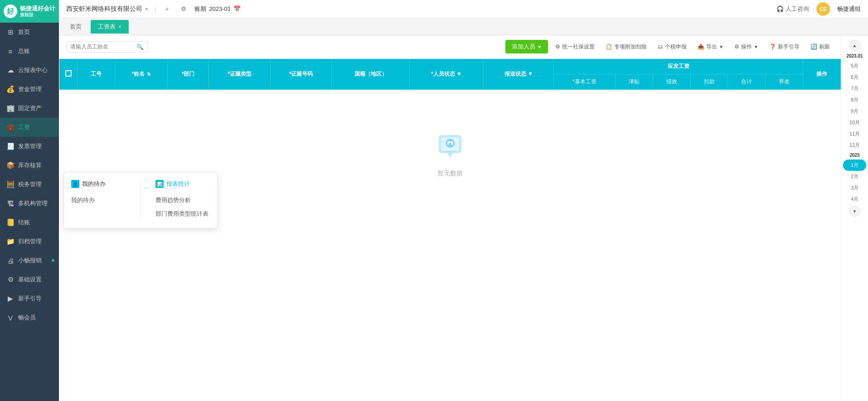 This screenshot has width=868, height=401. I want to click on social-insurance-btn: ⚙ 统一社保设置, so click(575, 47).